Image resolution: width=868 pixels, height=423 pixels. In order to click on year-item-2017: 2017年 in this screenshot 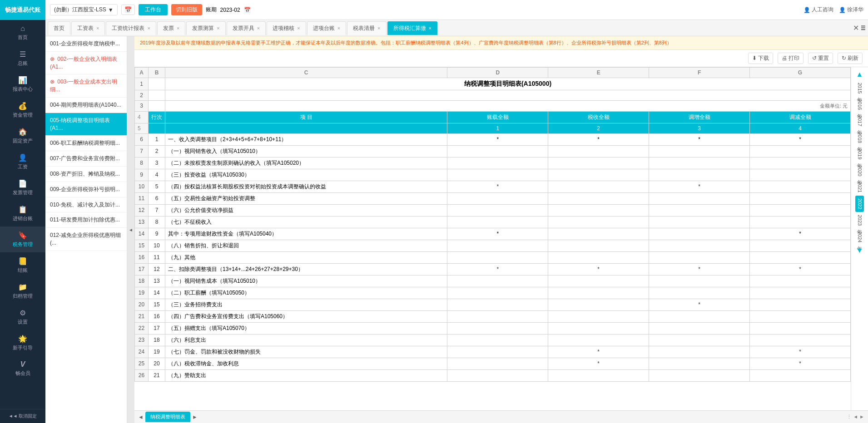, I will do `click(859, 121)`.